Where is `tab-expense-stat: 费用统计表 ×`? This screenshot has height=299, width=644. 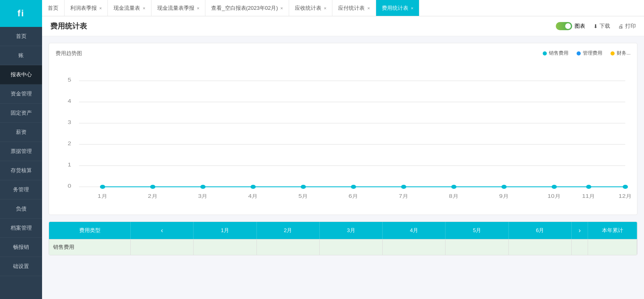 tab-expense-stat: 费用统计表 × is located at coordinates (398, 8).